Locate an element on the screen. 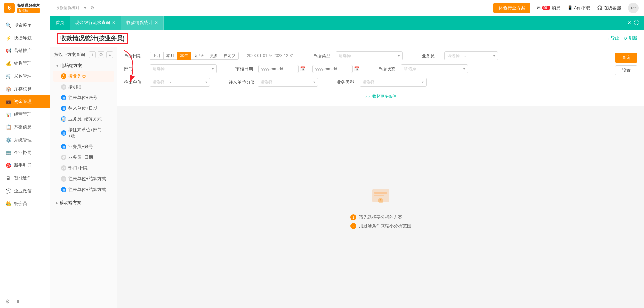 This screenshot has width=644, height=308. settings-header-icon: ⚙ is located at coordinates (92, 8).